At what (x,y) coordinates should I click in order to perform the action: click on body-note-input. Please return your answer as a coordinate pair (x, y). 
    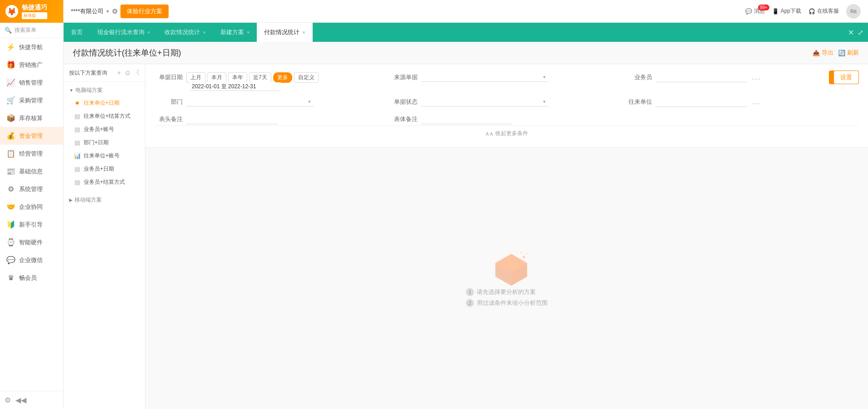
    Looking at the image, I should click on (467, 119).